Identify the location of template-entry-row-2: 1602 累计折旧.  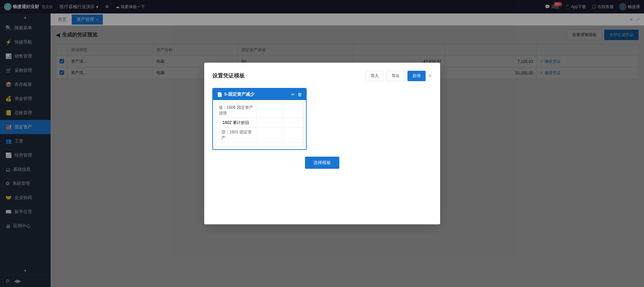
(259, 123).